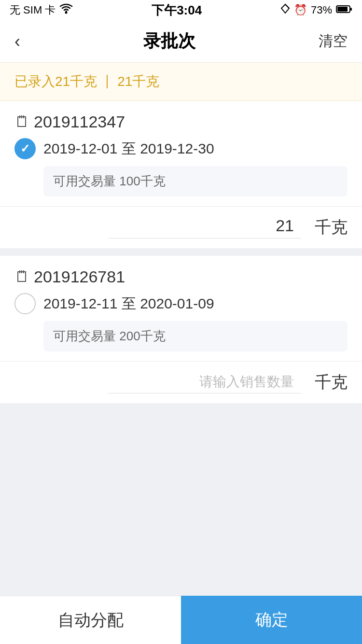 Image resolution: width=362 pixels, height=644 pixels. Describe the element at coordinates (91, 620) in the screenshot. I see `auto-distribute-button: 自动分配` at that location.